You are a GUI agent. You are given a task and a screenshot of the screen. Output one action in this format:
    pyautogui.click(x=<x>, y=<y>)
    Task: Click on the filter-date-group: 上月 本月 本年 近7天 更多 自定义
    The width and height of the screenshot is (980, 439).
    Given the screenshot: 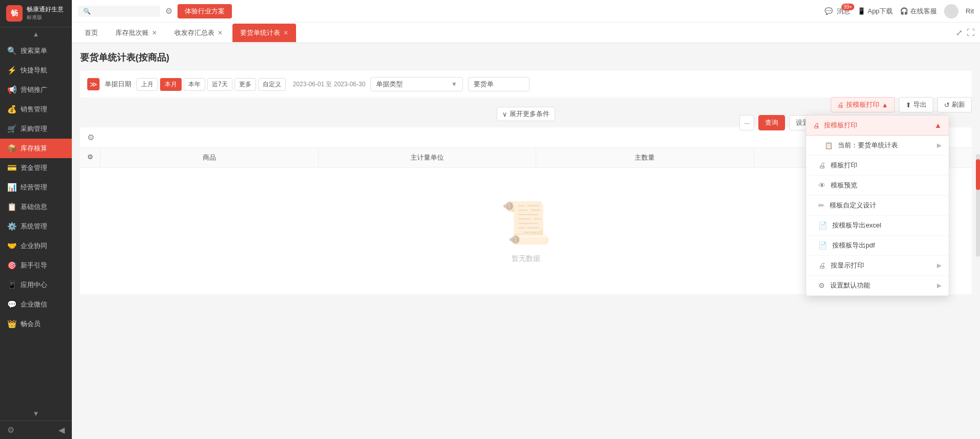 What is the action you would take?
    pyautogui.click(x=211, y=84)
    